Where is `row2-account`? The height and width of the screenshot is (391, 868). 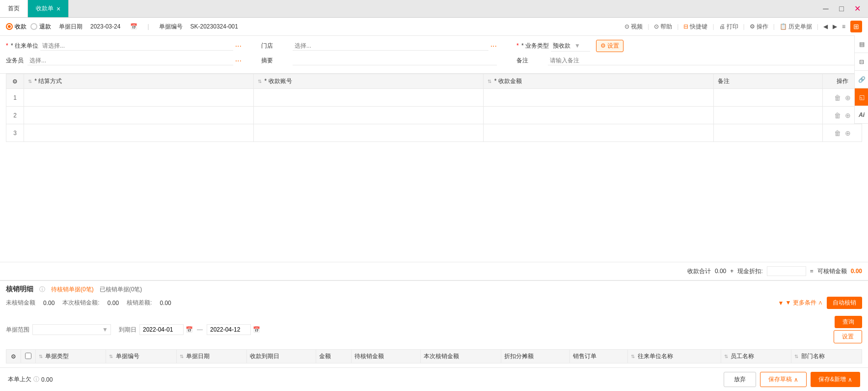
row2-account is located at coordinates (369, 115).